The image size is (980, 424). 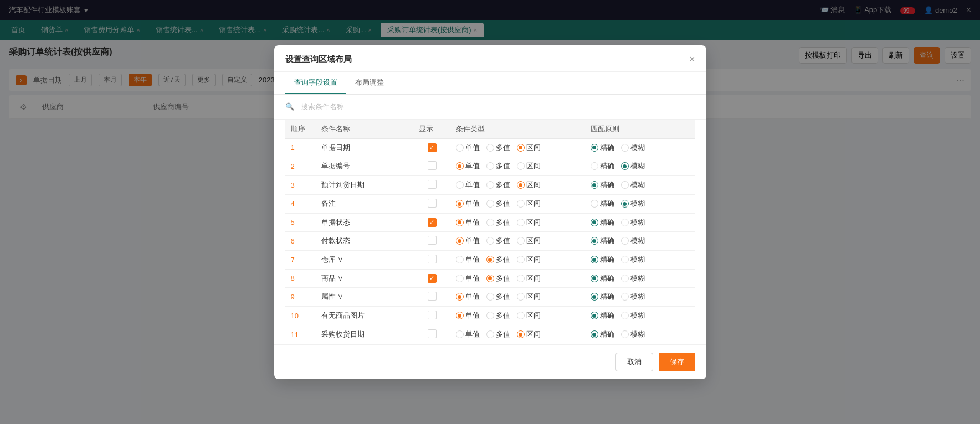 What do you see at coordinates (468, 297) in the screenshot?
I see `radio-type-单值-8: 单值` at bounding box center [468, 297].